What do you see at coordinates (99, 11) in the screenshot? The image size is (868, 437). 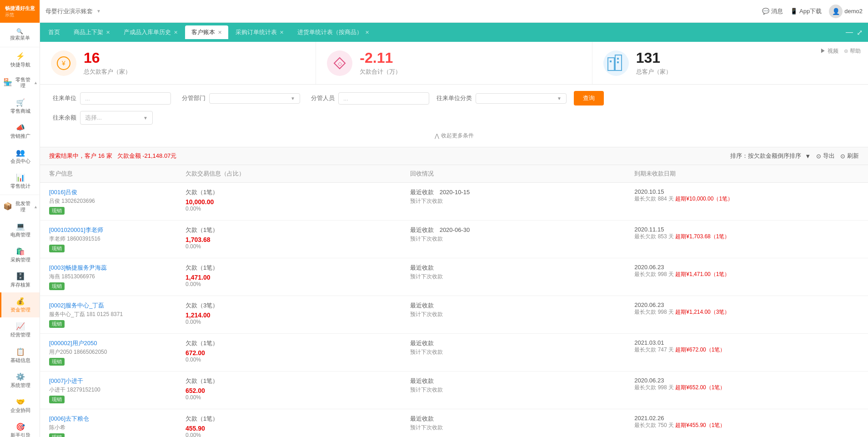 I see `brand-dropdown-icon: ▼` at bounding box center [99, 11].